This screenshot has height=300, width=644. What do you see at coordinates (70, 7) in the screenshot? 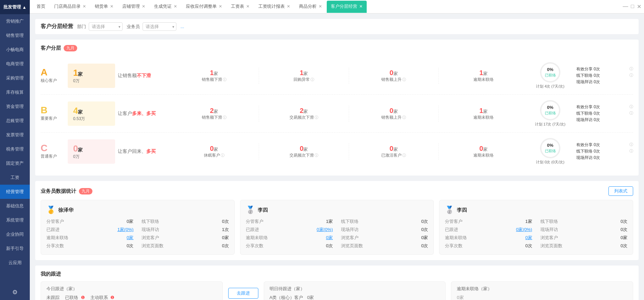
I see `tab-mendian: 门店商品目录✕` at bounding box center [70, 7].